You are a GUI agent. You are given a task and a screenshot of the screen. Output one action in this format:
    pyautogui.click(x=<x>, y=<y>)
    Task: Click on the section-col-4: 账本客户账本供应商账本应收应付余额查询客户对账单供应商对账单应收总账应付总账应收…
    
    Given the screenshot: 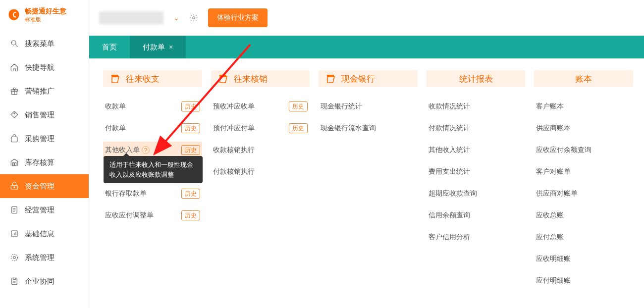 What is the action you would take?
    pyautogui.click(x=584, y=182)
    